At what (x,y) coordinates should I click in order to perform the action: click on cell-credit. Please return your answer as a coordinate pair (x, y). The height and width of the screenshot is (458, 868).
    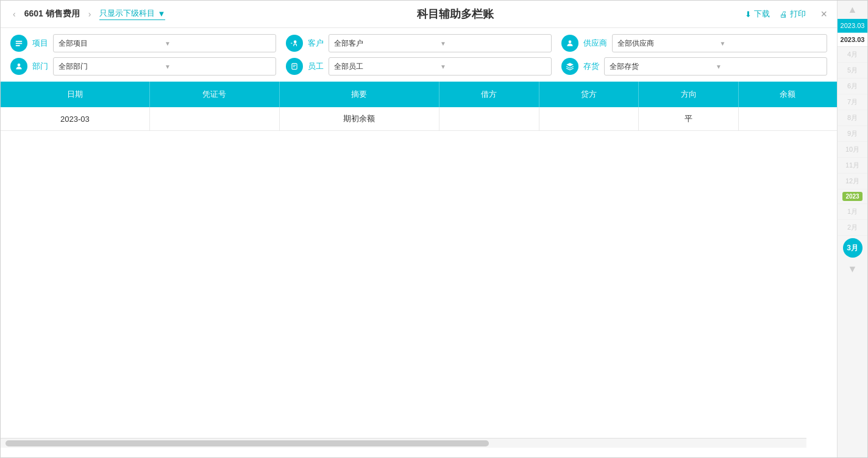
    Looking at the image, I should click on (589, 119).